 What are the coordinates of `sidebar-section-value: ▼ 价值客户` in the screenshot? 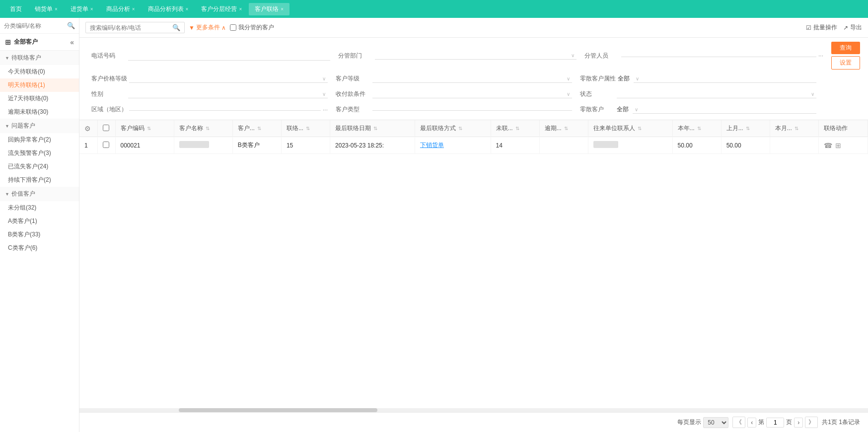 It's located at (40, 194).